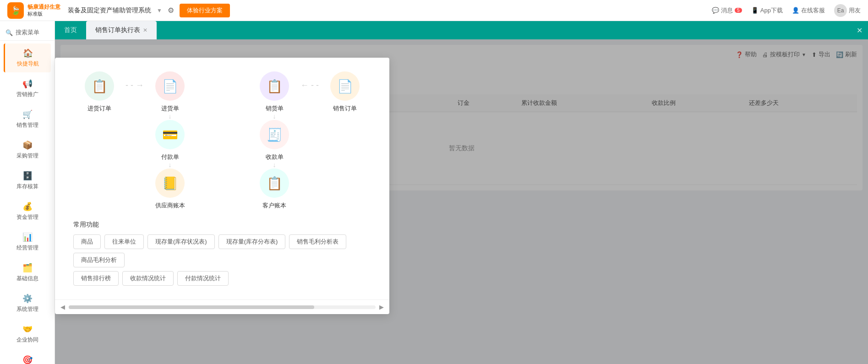  I want to click on flow-diagram: 📋 进货订单 - - → 📄 进货单, so click(222, 141).